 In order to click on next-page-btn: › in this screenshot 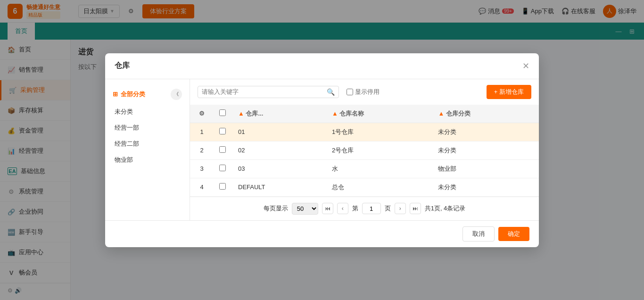, I will do `click(400, 208)`.